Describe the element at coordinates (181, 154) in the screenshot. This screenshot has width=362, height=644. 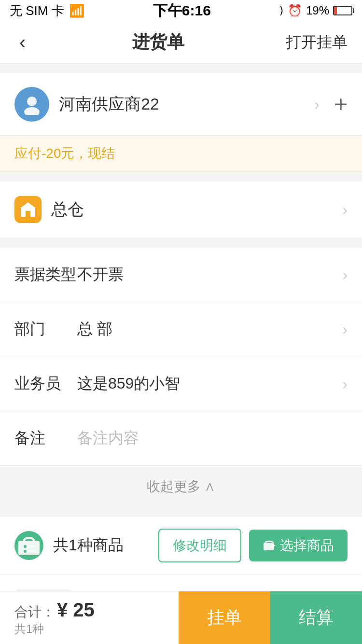
I see `supplier-alert: 应付-20元，现结` at that location.